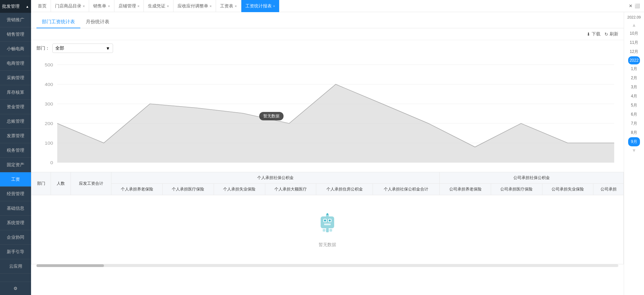  Describe the element at coordinates (16, 107) in the screenshot. I see `sidebar-item-资金管理: 资金管理` at that location.